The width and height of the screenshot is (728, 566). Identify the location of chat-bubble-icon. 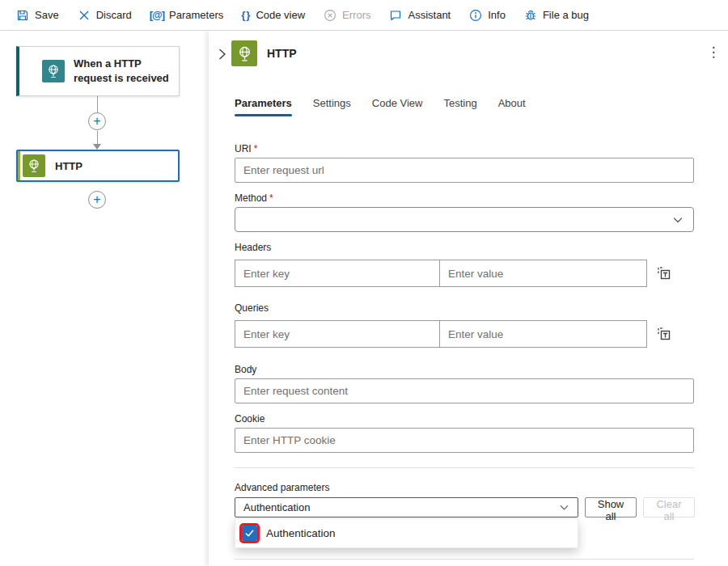
(396, 15).